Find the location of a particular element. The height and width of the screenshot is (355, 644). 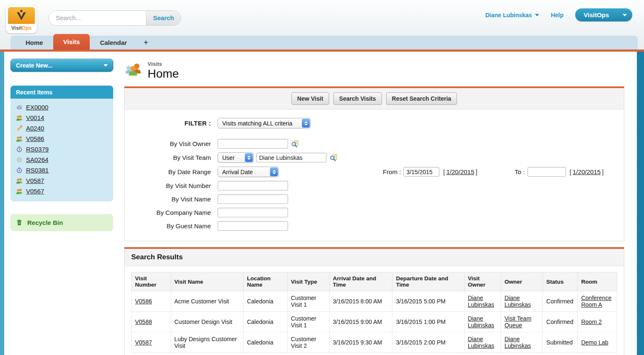

to-today-link: 1/20/2015 is located at coordinates (587, 172).